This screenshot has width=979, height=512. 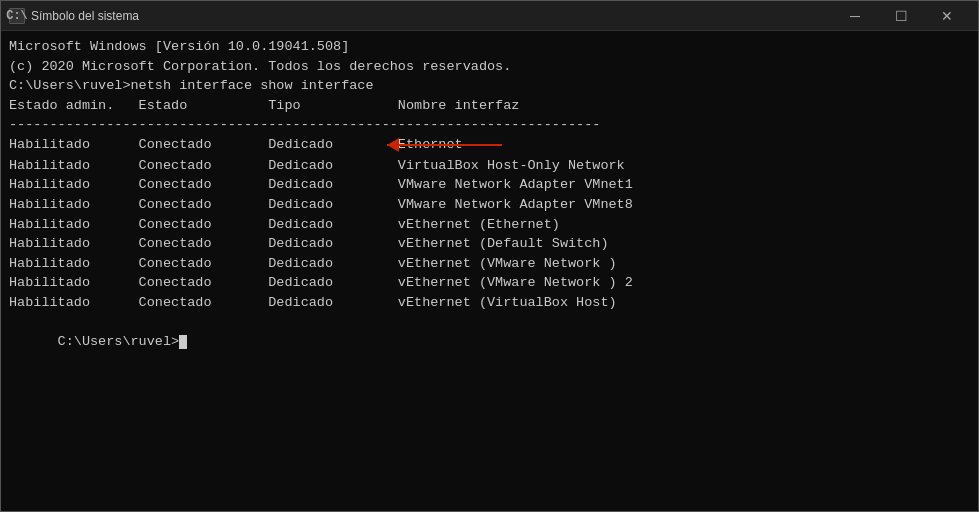 What do you see at coordinates (432, 16) in the screenshot?
I see `window-title: Símbolo del sistema` at bounding box center [432, 16].